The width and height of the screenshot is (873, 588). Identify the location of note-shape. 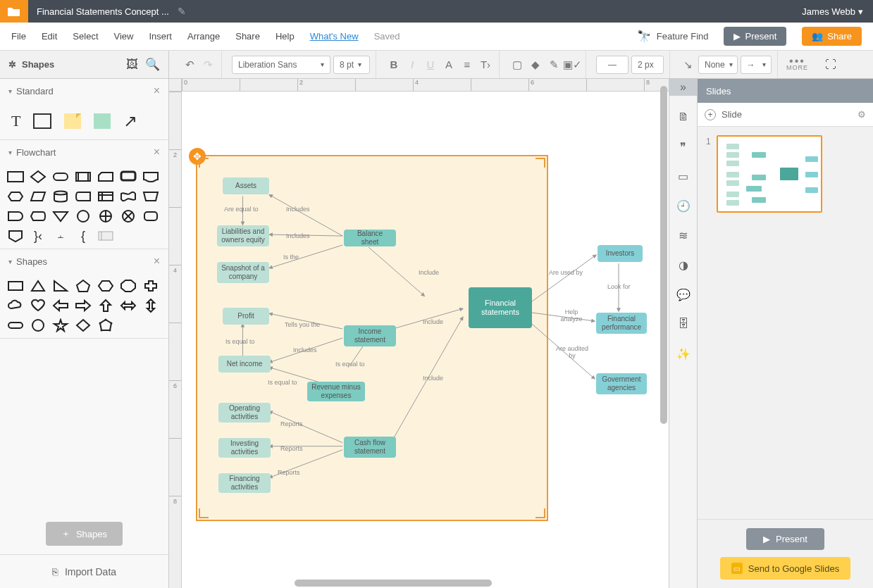
(73, 121).